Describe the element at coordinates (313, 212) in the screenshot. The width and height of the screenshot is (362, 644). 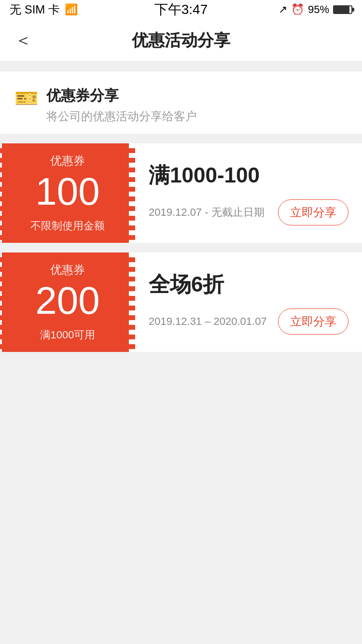
I see `share-button-1: 立即分享` at that location.